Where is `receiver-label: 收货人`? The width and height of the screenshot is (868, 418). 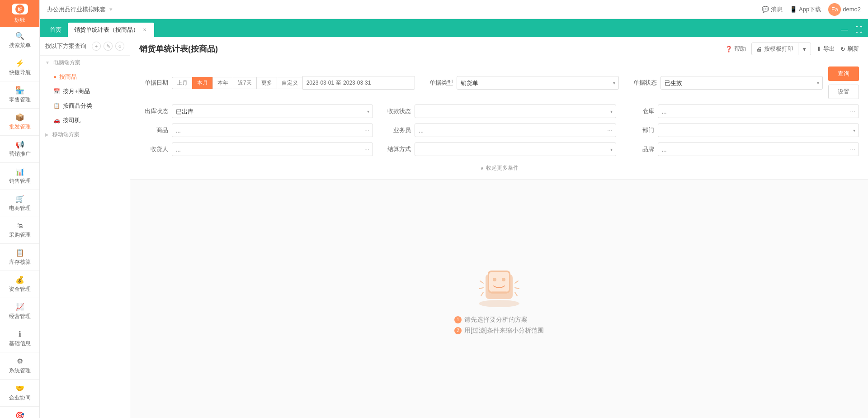 receiver-label: 收货人 is located at coordinates (156, 149).